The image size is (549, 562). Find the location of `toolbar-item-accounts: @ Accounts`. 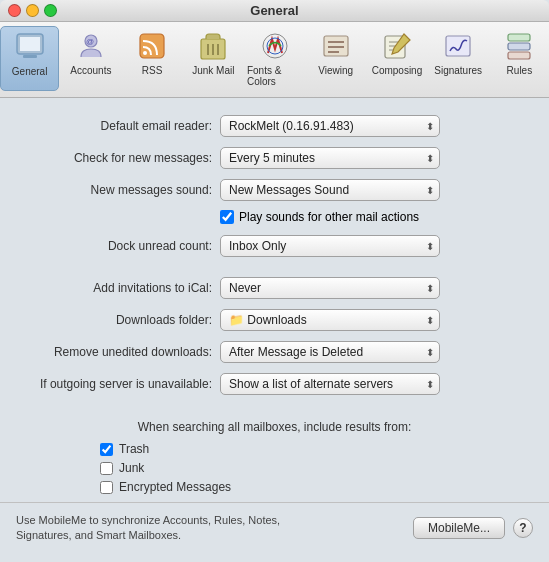

toolbar-item-accounts: @ Accounts is located at coordinates (90, 58).